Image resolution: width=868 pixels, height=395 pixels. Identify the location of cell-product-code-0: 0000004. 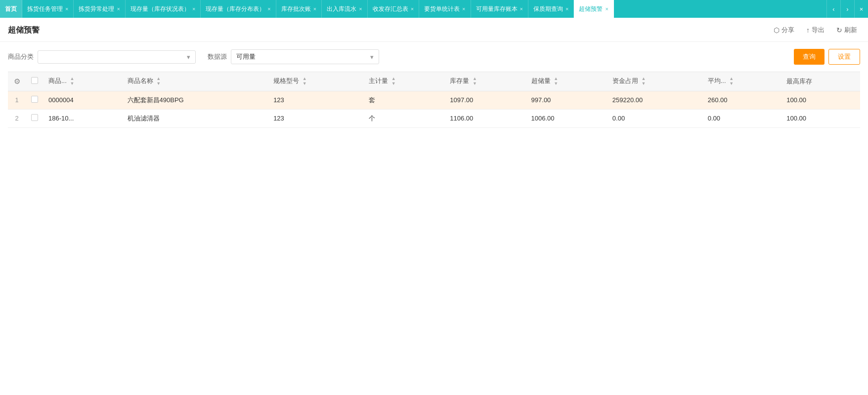
(83, 100).